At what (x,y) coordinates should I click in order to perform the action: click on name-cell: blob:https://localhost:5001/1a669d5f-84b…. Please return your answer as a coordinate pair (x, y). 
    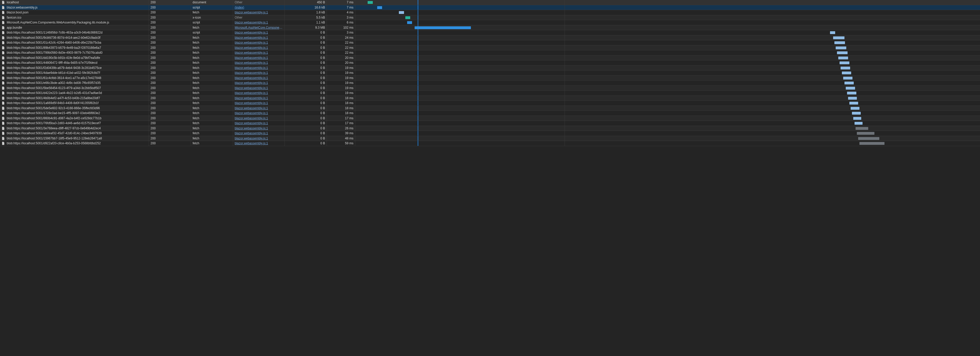
    Looking at the image, I should click on (75, 103).